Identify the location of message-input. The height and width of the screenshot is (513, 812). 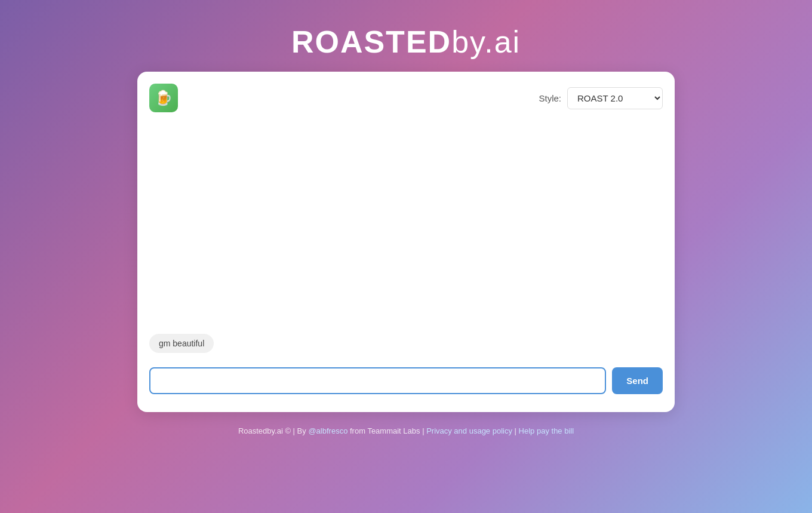
(377, 381).